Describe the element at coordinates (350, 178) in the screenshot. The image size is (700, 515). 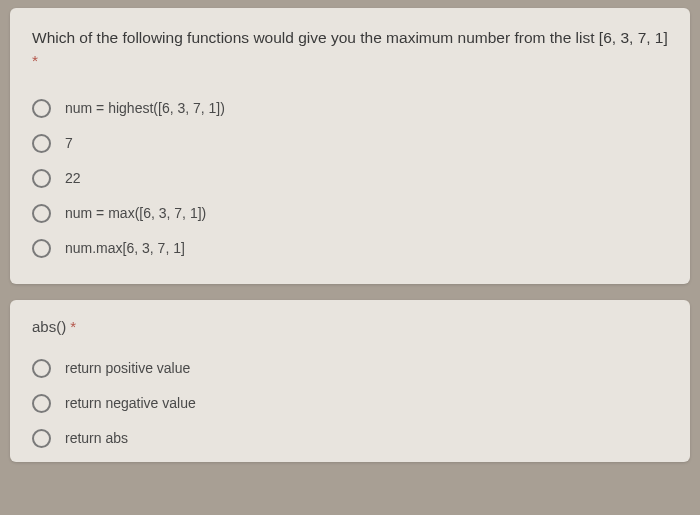
I see `q1-option-3: 22` at that location.